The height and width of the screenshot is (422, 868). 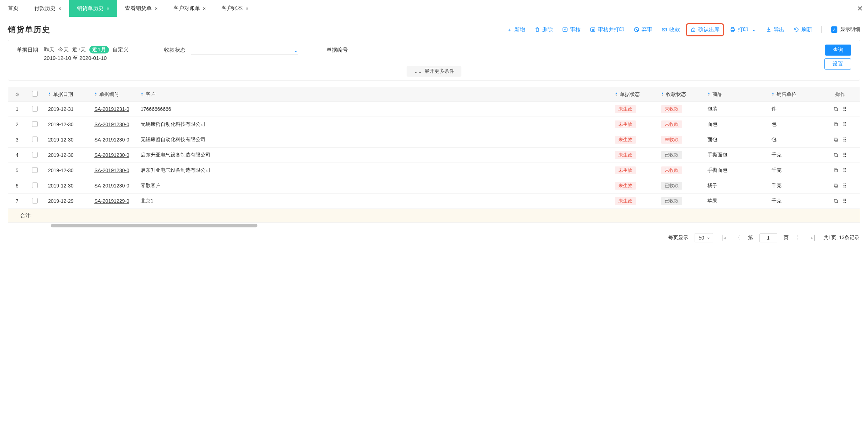 What do you see at coordinates (120, 50) in the screenshot?
I see `date-custom: 自定义` at bounding box center [120, 50].